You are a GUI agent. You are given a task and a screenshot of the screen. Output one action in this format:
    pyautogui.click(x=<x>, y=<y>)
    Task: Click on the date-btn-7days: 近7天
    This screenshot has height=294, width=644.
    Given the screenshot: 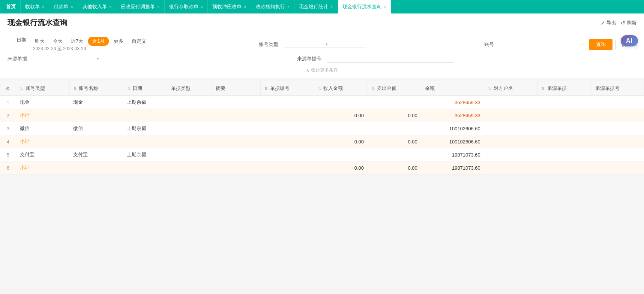 What is the action you would take?
    pyautogui.click(x=77, y=41)
    